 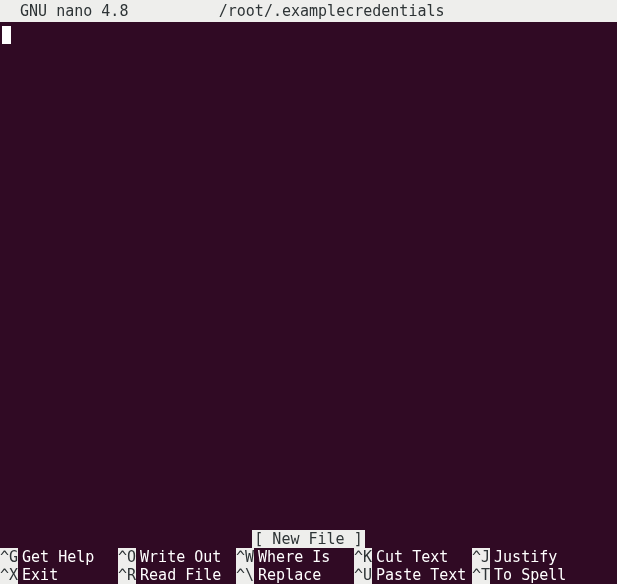 What do you see at coordinates (308, 557) in the screenshot?
I see `shortcut-row-1: ^G Get Help ^O Write Out ^W Where Is ^K …` at bounding box center [308, 557].